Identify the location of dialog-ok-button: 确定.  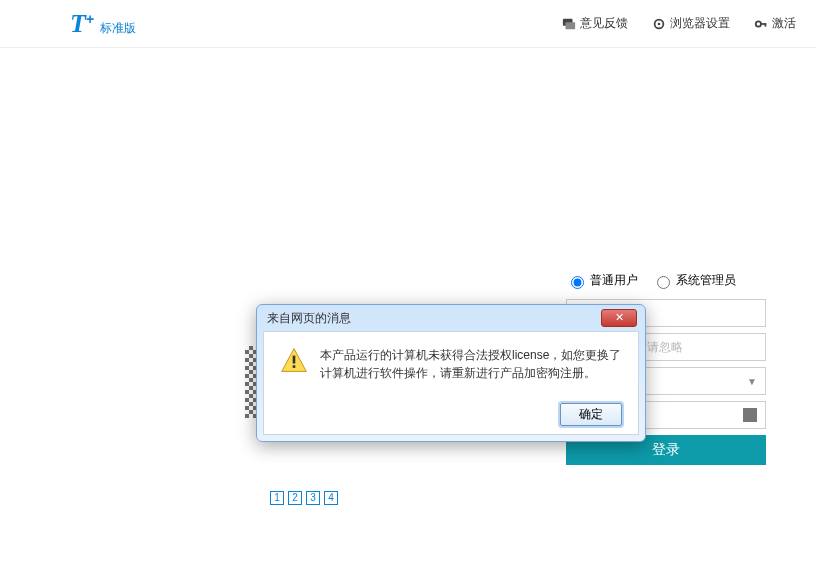
(591, 414).